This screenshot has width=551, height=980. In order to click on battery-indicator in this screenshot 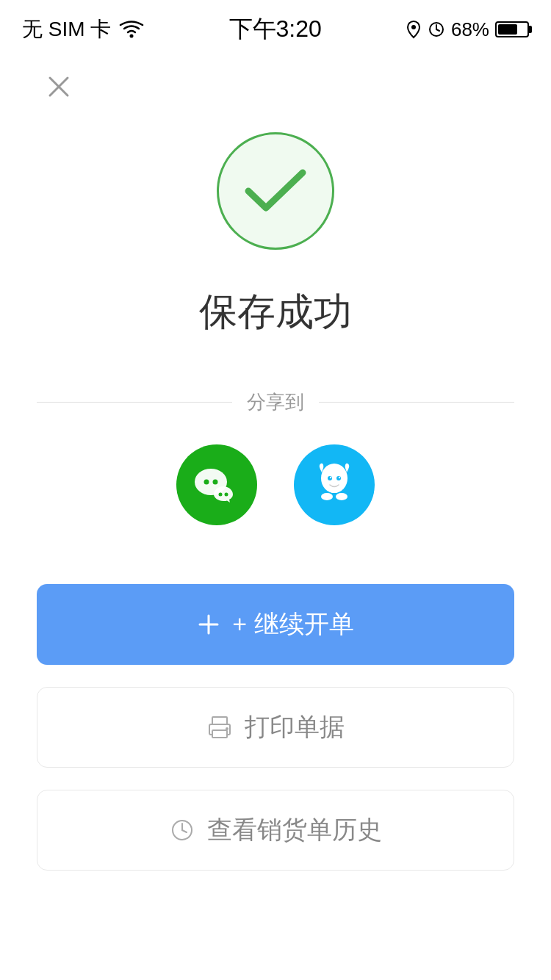, I will do `click(512, 29)`.